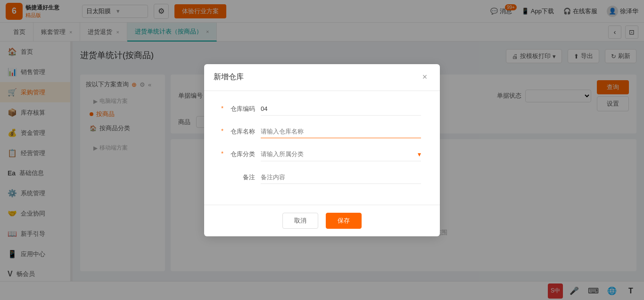  Describe the element at coordinates (242, 177) in the screenshot. I see `remark-label: 备注` at that location.